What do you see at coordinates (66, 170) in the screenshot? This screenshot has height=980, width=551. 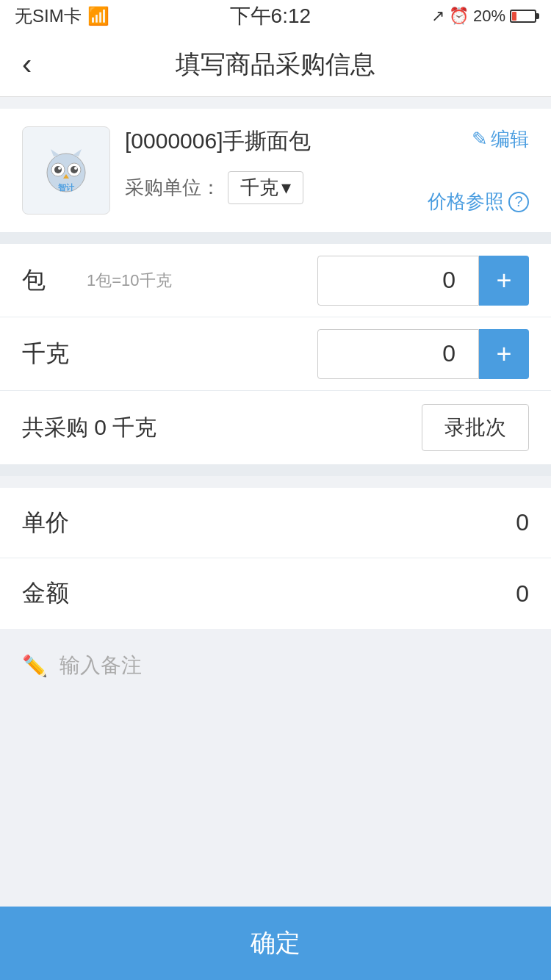 I see `product-image: 智计` at bounding box center [66, 170].